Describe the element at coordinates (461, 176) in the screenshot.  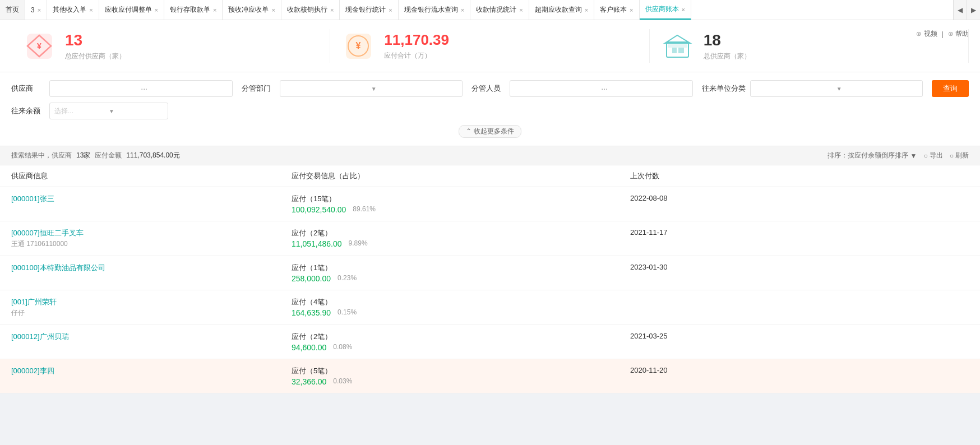
I see `col-header-tx: 应付交易信息（占比）` at that location.